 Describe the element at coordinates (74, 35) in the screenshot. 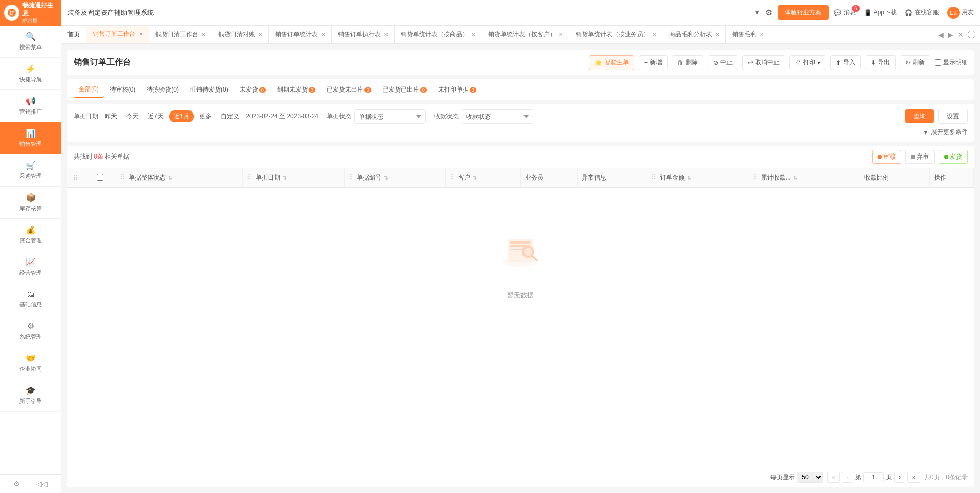

I see `tab-home: 首页` at that location.